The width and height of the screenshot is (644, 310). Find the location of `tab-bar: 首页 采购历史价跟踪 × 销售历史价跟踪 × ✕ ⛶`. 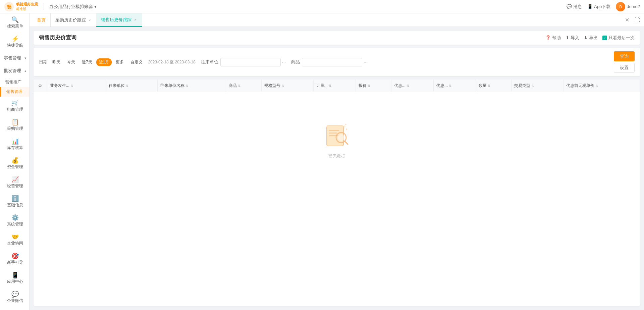

tab-bar: 首页 采购历史价跟踪 × 销售历史价跟踪 × ✕ ⛶ is located at coordinates (337, 20).